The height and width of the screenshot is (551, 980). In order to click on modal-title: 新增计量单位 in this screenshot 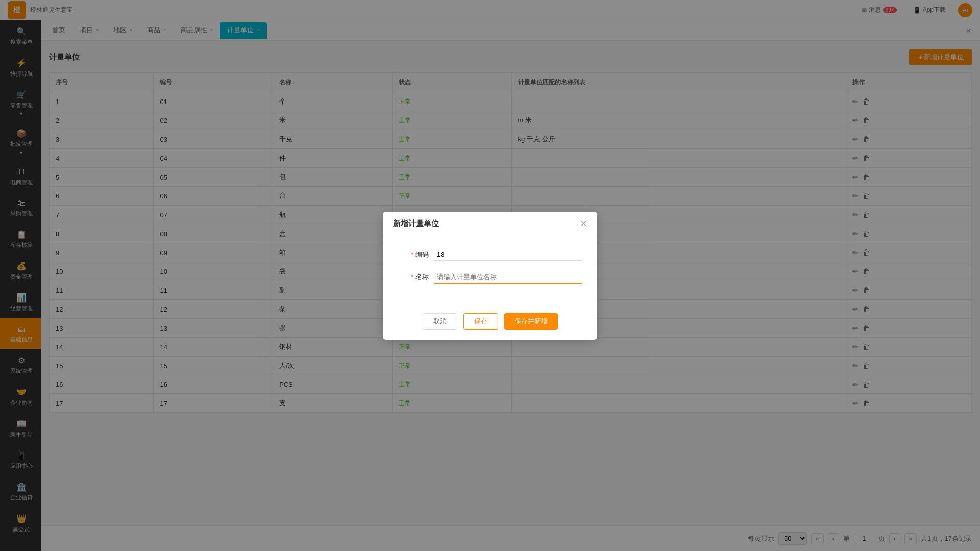, I will do `click(416, 223)`.